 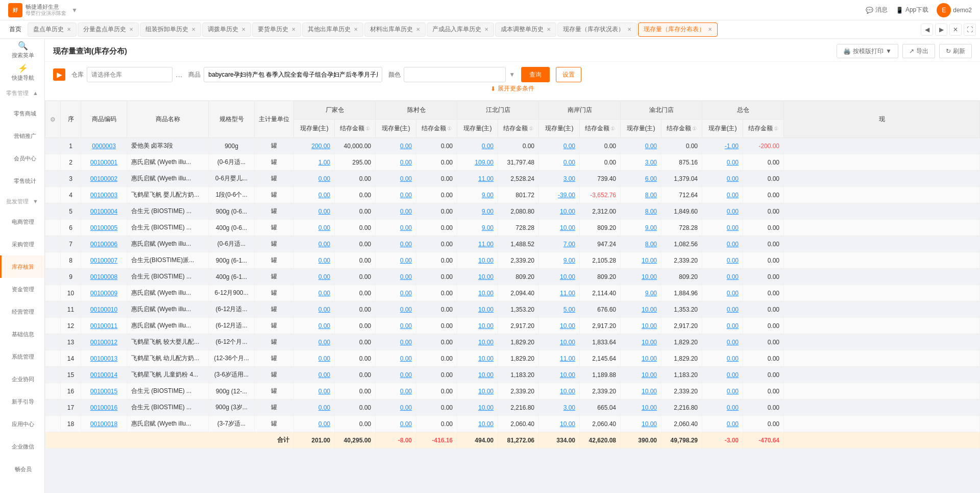 What do you see at coordinates (694, 129) in the screenshot?
I see `wh5-amt-info: ①` at bounding box center [694, 129].